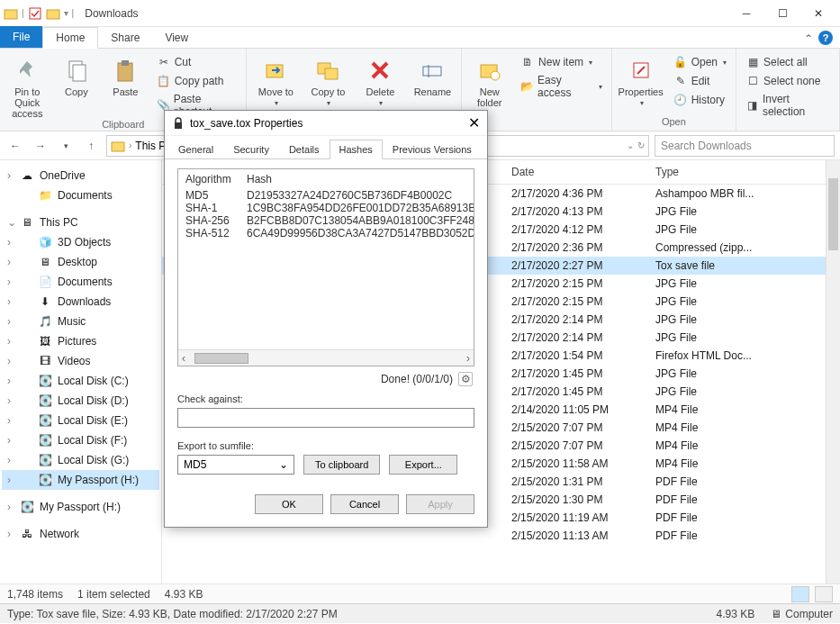 Image resolution: width=840 pixels, height=624 pixels. What do you see at coordinates (720, 446) in the screenshot?
I see `file-type: MP4 File` at bounding box center [720, 446].